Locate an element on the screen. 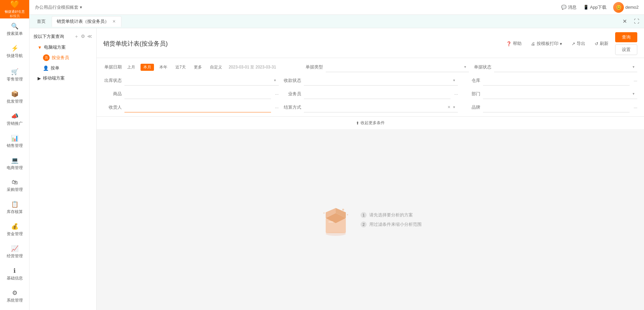 Image resolution: width=644 pixels, height=310 pixels. sidebar-item-system: ⚙ 系统管理 is located at coordinates (15, 296).